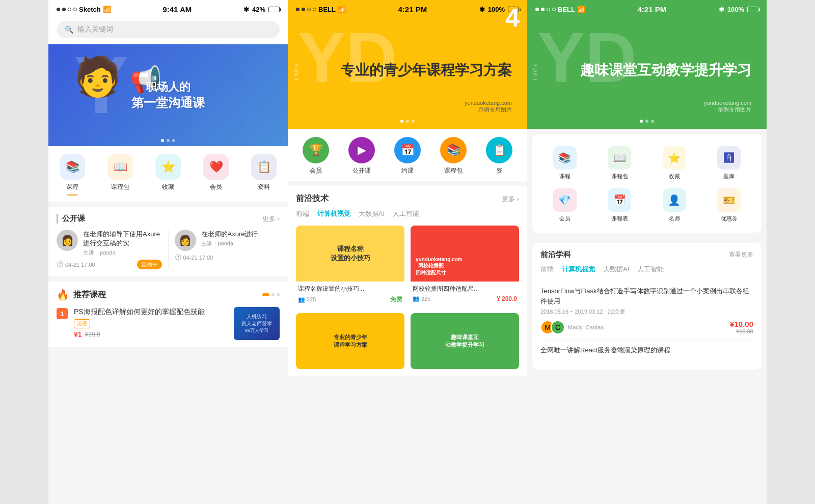 This screenshot has width=815, height=504. What do you see at coordinates (90, 9) in the screenshot?
I see `carrier-1: Sketch` at bounding box center [90, 9].